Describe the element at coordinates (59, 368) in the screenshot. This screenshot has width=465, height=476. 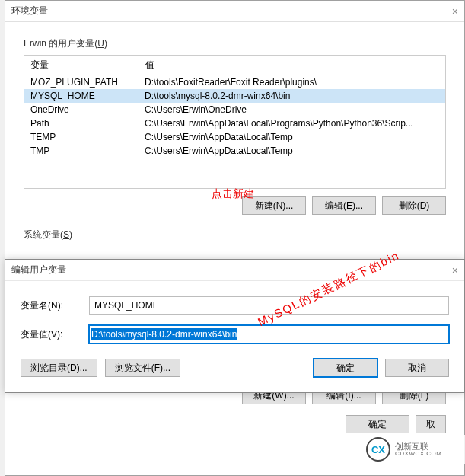
I see `browse-dir-button: 浏览目录(D)...` at that location.